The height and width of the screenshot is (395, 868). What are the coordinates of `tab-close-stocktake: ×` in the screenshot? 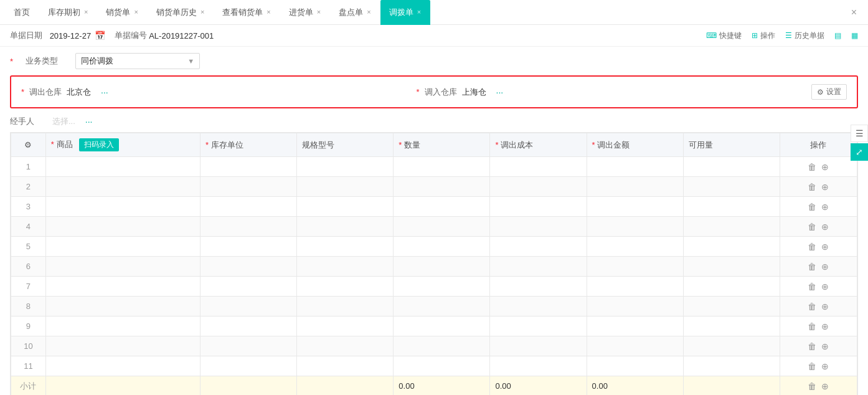 It's located at (369, 12).